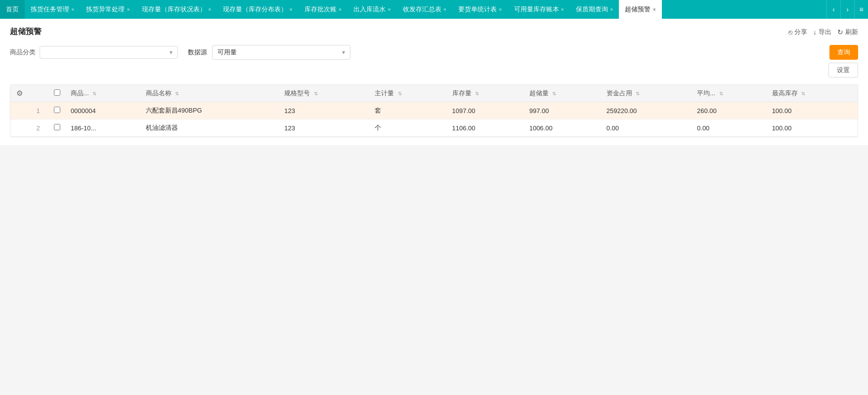 The image size is (868, 395). Describe the element at coordinates (611, 9) in the screenshot. I see `nav-close-expiry: ×` at that location.